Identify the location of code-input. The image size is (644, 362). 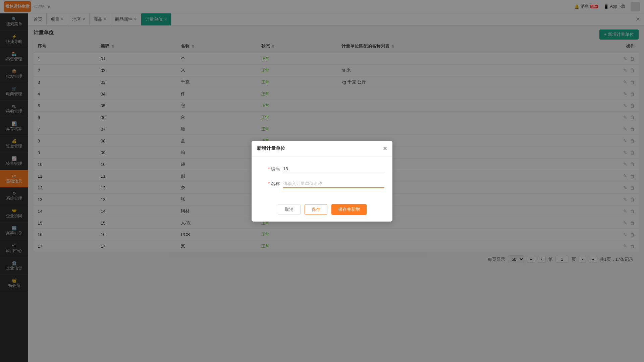
(334, 169).